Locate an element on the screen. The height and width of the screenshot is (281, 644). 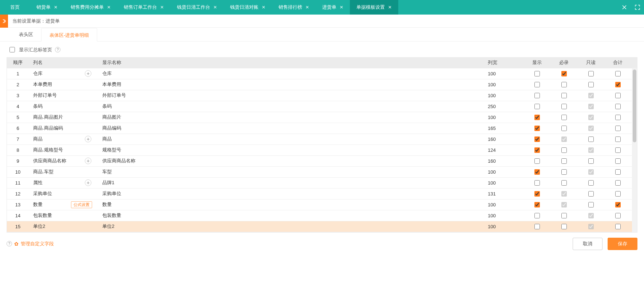
cell-dispname: 仓库 is located at coordinates (291, 74).